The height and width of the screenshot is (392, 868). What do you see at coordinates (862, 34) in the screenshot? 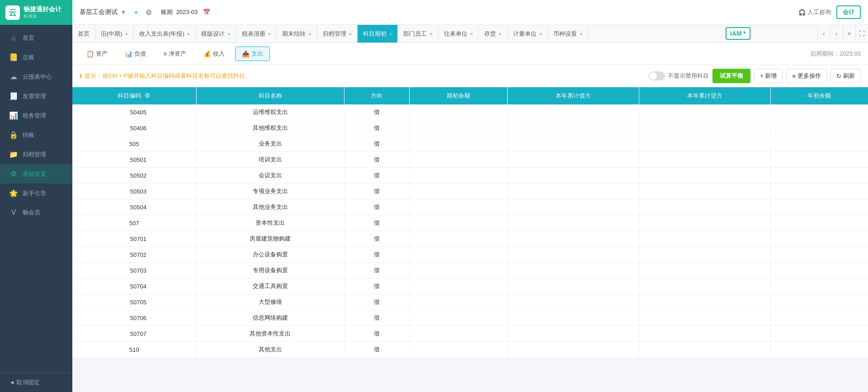
I see `tab-maximize: ⛶` at bounding box center [862, 34].